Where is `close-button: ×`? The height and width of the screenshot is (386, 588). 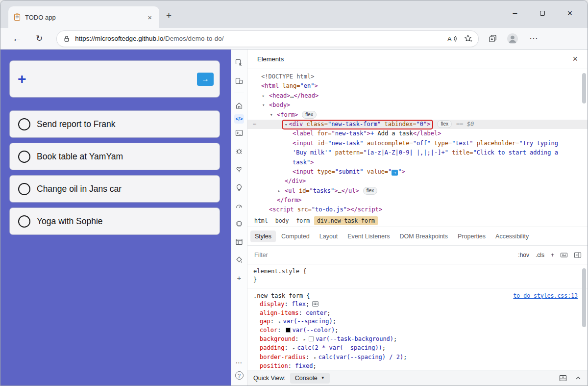
close-button: × is located at coordinates (570, 13).